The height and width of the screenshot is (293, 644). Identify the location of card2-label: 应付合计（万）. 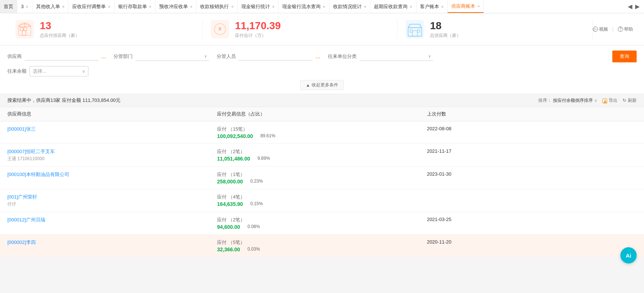
(258, 35).